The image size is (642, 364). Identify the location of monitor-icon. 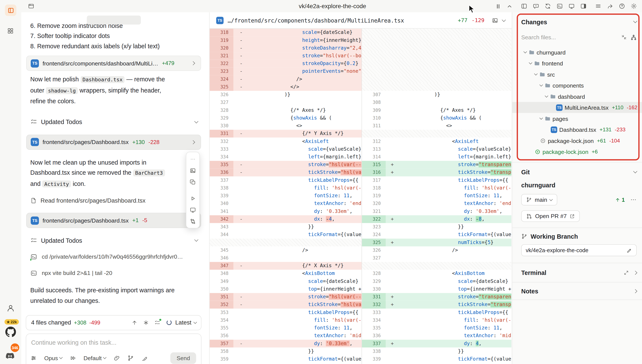
(193, 210).